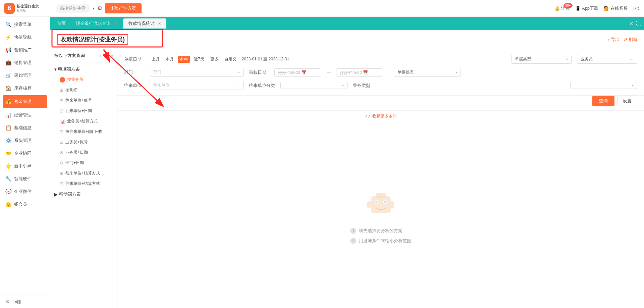 This screenshot has width=644, height=308. What do you see at coordinates (381, 116) in the screenshot?
I see `collapse-bar: ∧∧ 收起更多条件` at bounding box center [381, 116].